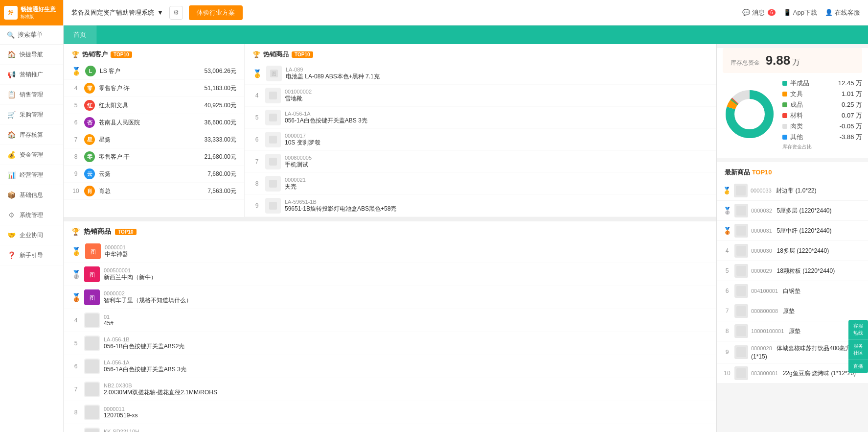  What do you see at coordinates (120, 412) in the screenshot?
I see `hot-info-8: 0000011 12070519-xs` at bounding box center [120, 412].